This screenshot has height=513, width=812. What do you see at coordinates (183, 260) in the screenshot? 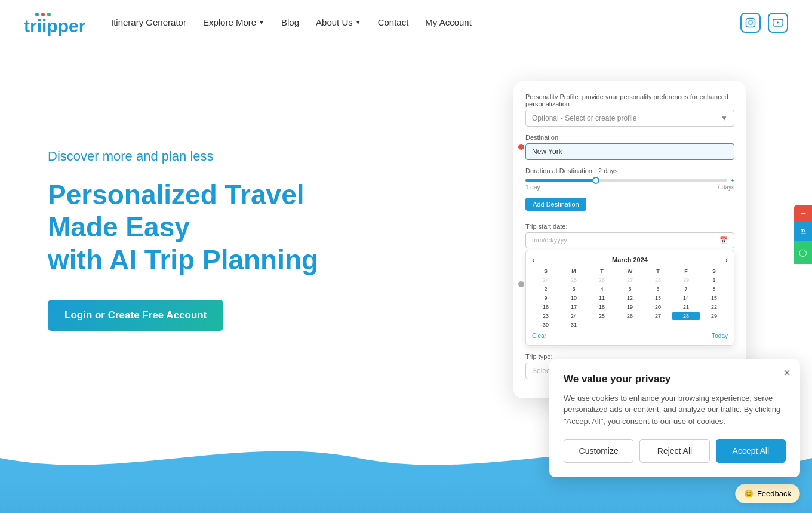
I see `hero-title-line2: with AI Trip Planning` at bounding box center [183, 260].